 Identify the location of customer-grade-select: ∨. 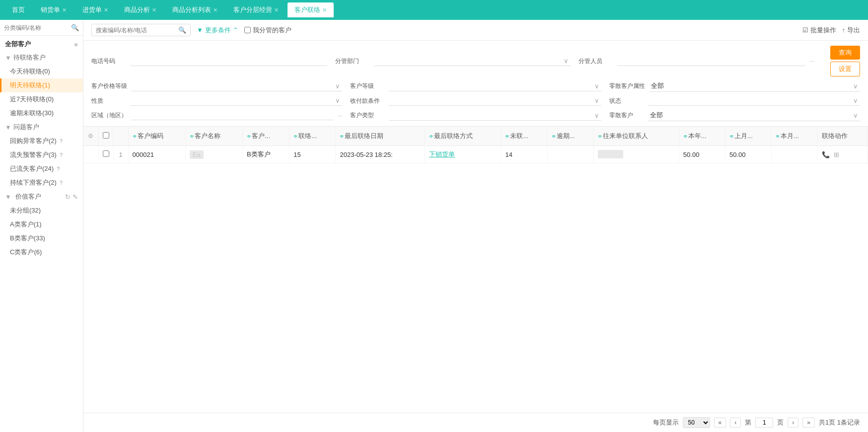
(495, 86).